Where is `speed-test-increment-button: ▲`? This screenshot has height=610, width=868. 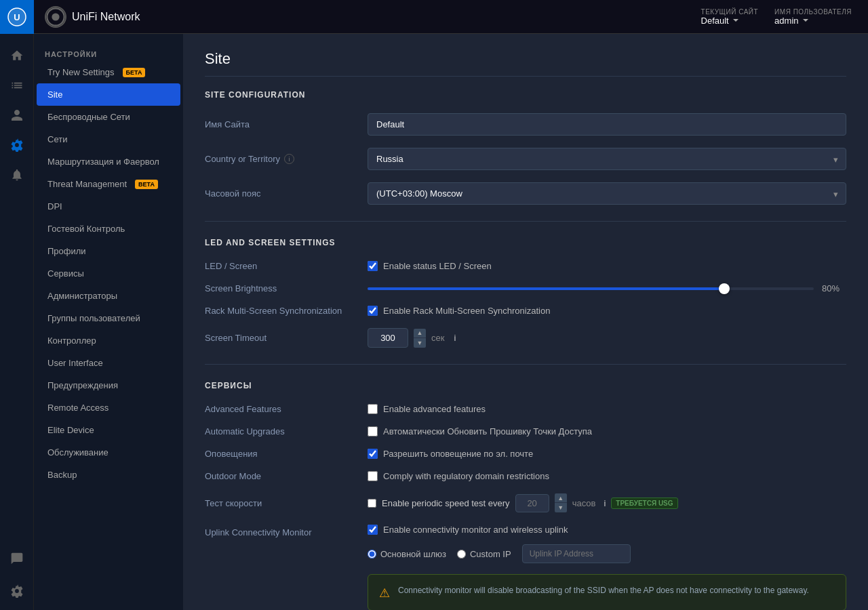 speed-test-increment-button: ▲ is located at coordinates (561, 498).